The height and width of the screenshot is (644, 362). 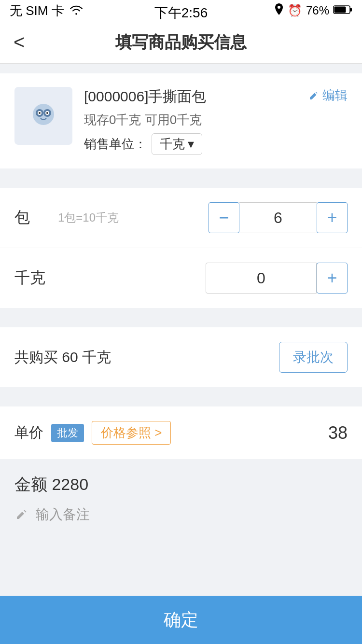 What do you see at coordinates (177, 144) in the screenshot?
I see `unit-selector: 千克 ▾` at bounding box center [177, 144].